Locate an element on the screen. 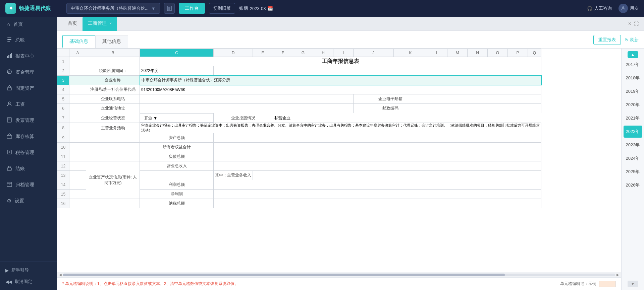  cell-15a is located at coordinates (78, 194).